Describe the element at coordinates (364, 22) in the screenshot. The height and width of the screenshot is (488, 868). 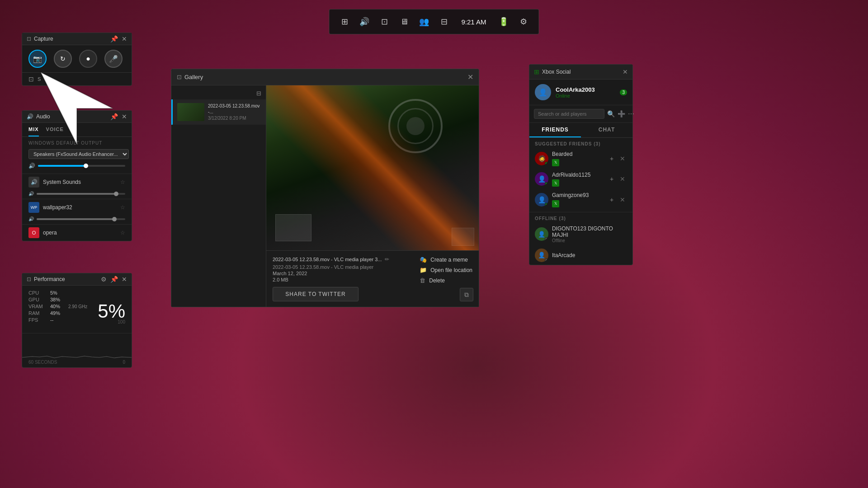
I see `volume-taskbar-icon: 🔊` at that location.